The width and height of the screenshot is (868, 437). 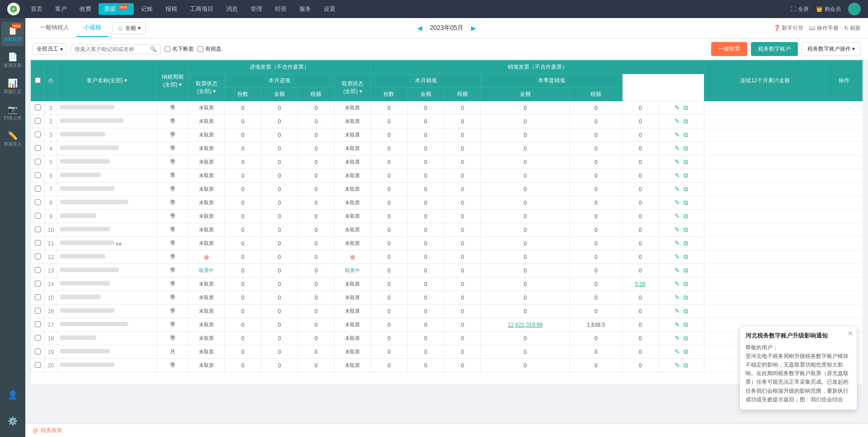 What do you see at coordinates (305, 9) in the screenshot?
I see `nav-service: 服务` at bounding box center [305, 9].